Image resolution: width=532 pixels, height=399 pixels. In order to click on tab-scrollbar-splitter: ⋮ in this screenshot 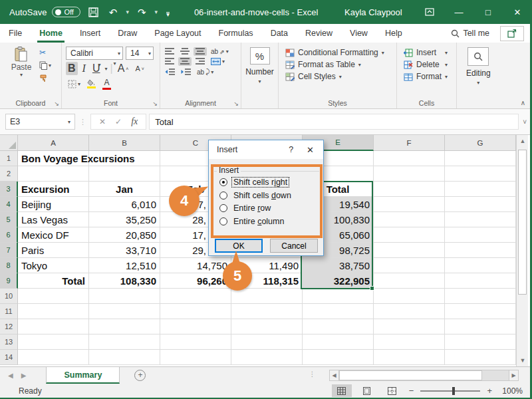, I will do `click(312, 377)`.